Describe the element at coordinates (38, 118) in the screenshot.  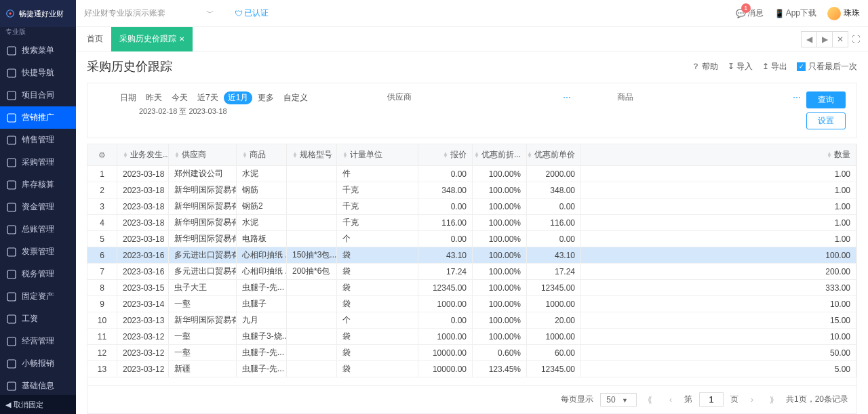
I see `sidebar-item-grid: 营销推广` at that location.